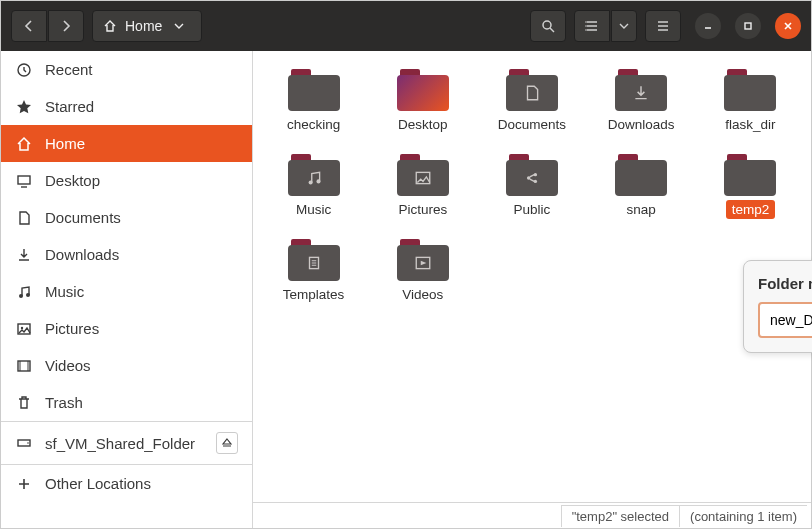  I want to click on folder-flask-dir: flask_dir, so click(750, 102).